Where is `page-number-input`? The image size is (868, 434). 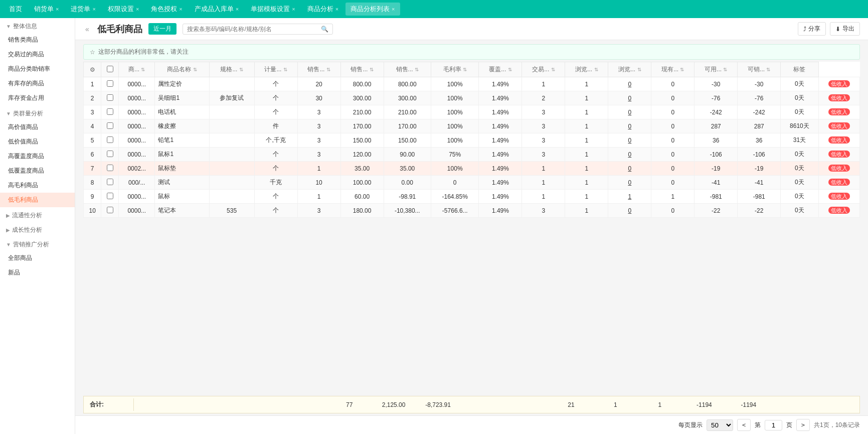
page-number-input is located at coordinates (773, 425).